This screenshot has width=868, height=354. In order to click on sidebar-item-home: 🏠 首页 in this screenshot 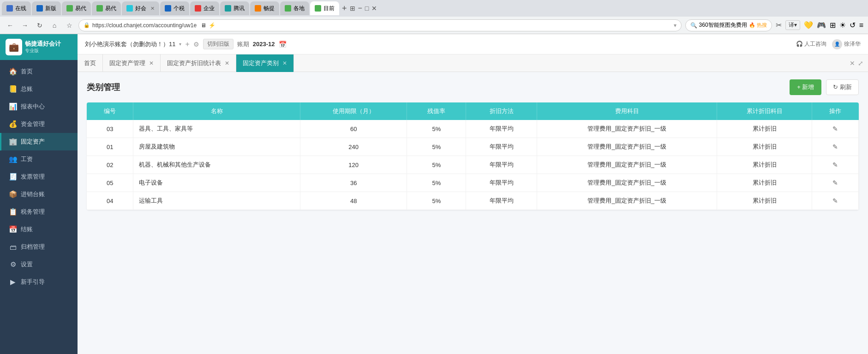, I will do `click(39, 72)`.